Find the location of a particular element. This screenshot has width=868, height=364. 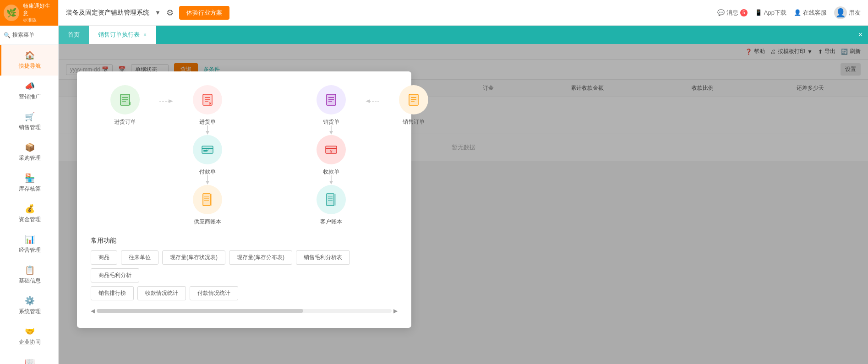

scroll-right-icon: ▶ is located at coordinates (396, 311).